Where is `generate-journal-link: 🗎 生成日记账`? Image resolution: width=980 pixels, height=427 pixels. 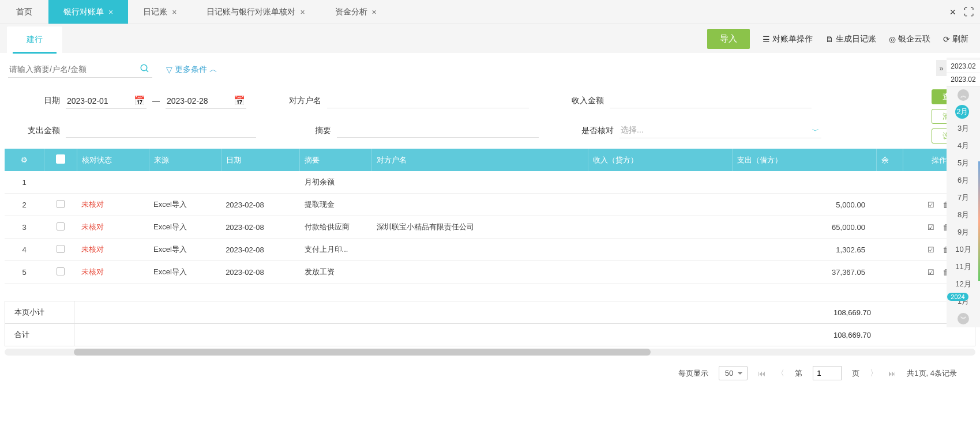 generate-journal-link: 🗎 生成日记账 is located at coordinates (851, 39).